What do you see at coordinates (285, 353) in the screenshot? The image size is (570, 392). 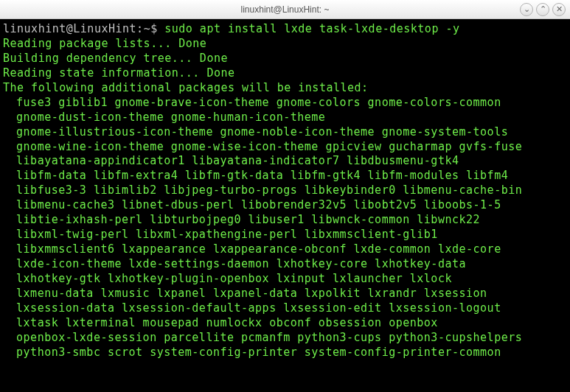 I see `package-line: python3-smbc scrot system-config-printer…` at bounding box center [285, 353].